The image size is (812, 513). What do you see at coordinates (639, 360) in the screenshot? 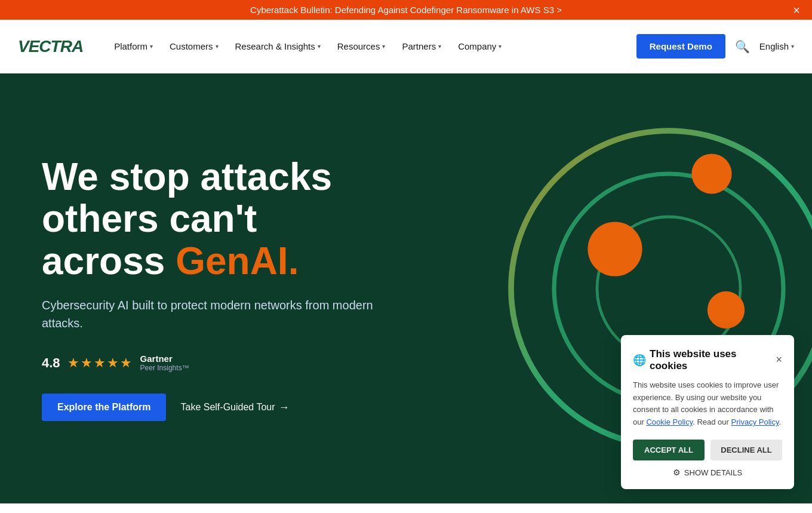
I see `globe-icon: 🌐` at bounding box center [639, 360].